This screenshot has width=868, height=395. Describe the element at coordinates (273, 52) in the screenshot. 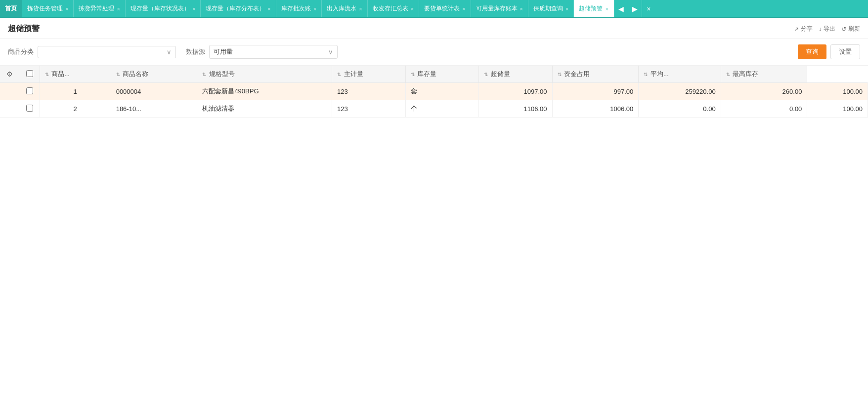

I see `datasource-select: 可用量 ∨` at that location.